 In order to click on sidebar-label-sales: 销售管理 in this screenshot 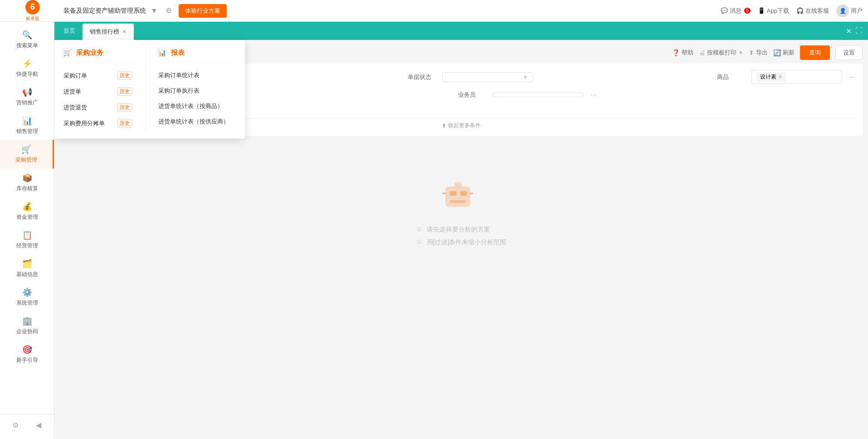, I will do `click(27, 132)`.